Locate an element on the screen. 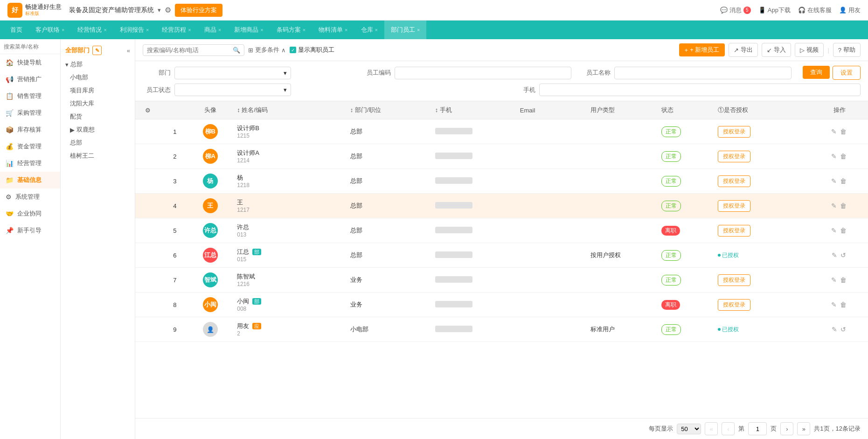 The width and height of the screenshot is (868, 439). user-button: 👤 用友 is located at coordinates (850, 10).